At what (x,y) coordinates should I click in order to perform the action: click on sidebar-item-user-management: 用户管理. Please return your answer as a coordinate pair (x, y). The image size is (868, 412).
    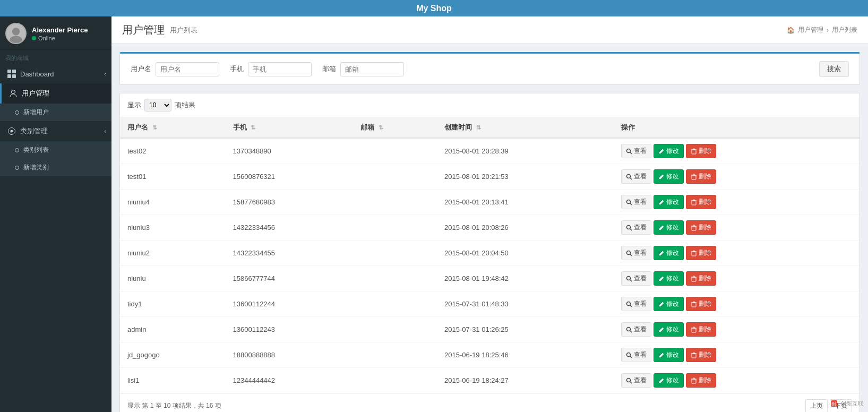
    Looking at the image, I should click on (56, 93).